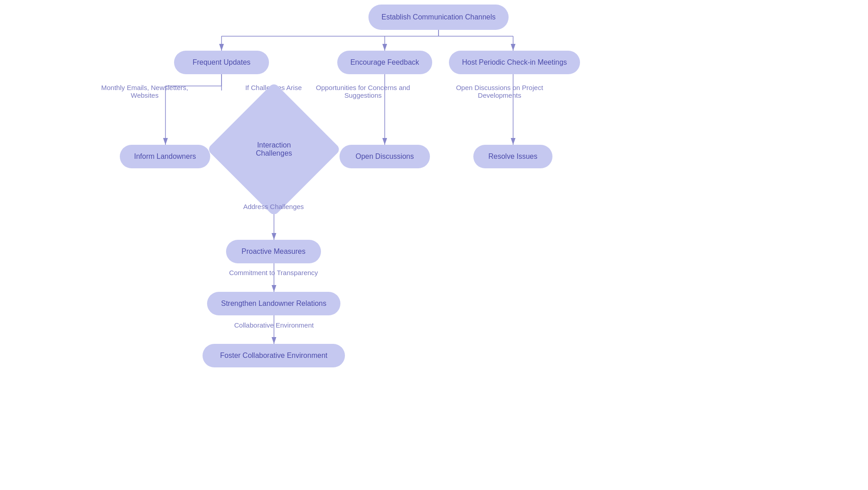  What do you see at coordinates (145, 91) in the screenshot?
I see `monthly-emails-label: Monthly Emails, Newsletters, Websites` at bounding box center [145, 91].